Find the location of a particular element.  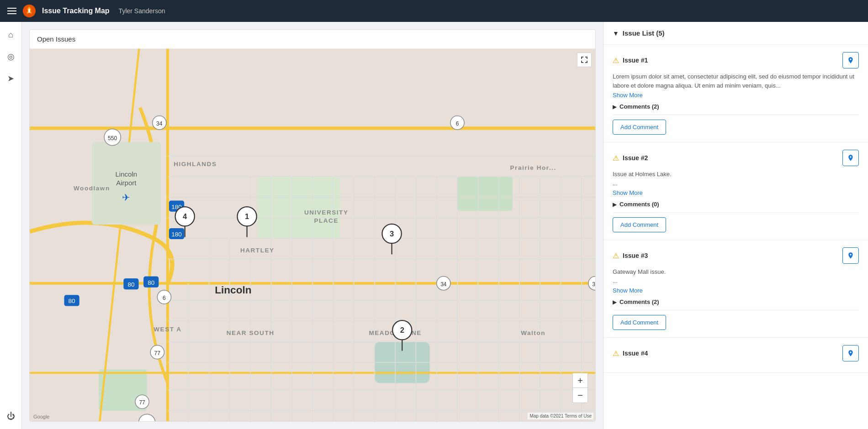

map-google-logo: Google is located at coordinates (41, 417).